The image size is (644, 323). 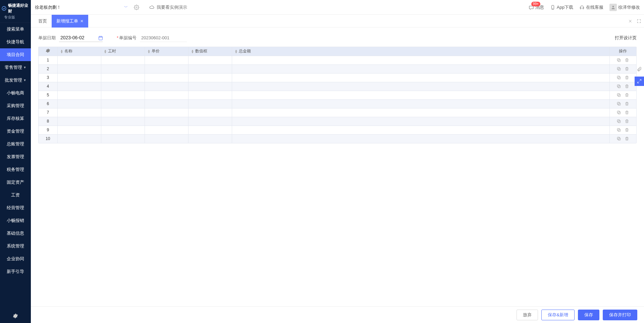 What do you see at coordinates (337, 104) in the screenshot?
I see `table-row: 6` at bounding box center [337, 104].